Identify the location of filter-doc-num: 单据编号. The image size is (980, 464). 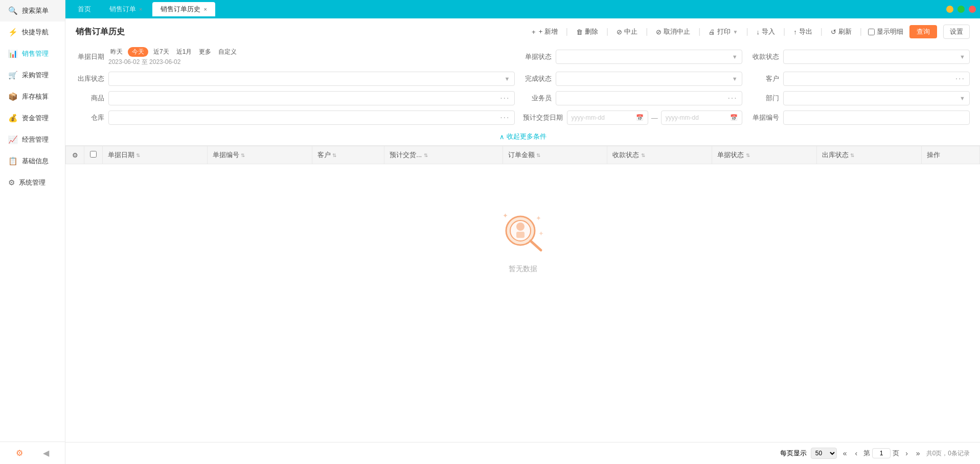
(860, 118).